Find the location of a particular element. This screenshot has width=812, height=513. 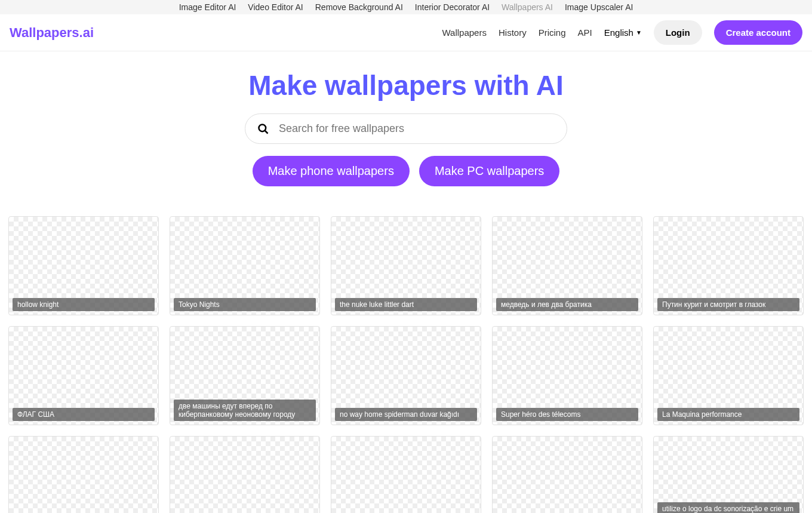

nav-history: History is located at coordinates (512, 32).